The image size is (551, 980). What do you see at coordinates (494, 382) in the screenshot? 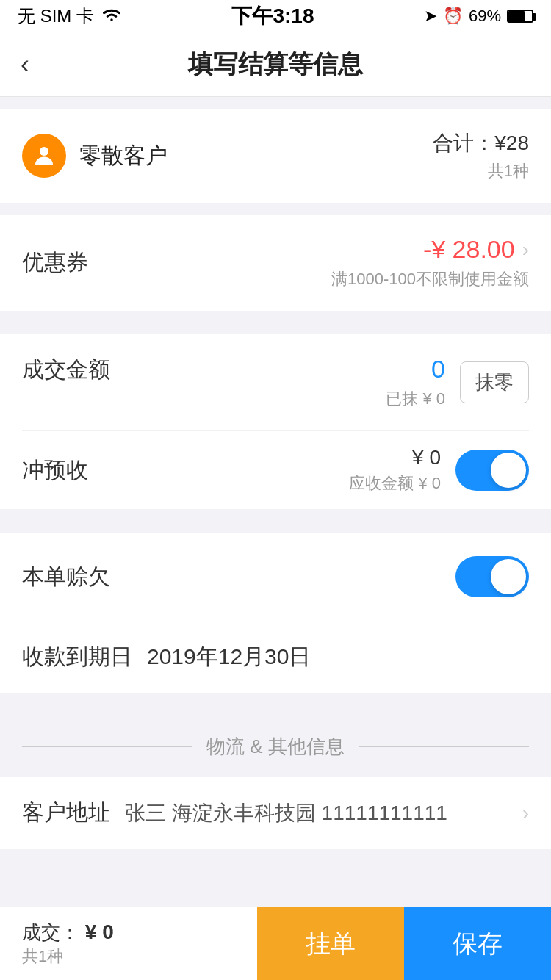
I see `round-button: 抹零` at bounding box center [494, 382].